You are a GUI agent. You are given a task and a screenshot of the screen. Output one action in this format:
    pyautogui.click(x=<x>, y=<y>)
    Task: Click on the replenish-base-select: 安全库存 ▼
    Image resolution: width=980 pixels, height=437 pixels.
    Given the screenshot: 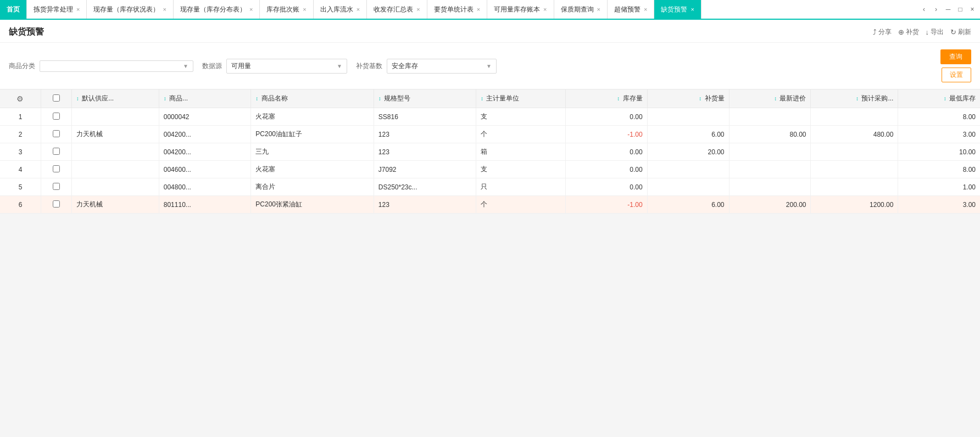 What is the action you would take?
    pyautogui.click(x=442, y=66)
    